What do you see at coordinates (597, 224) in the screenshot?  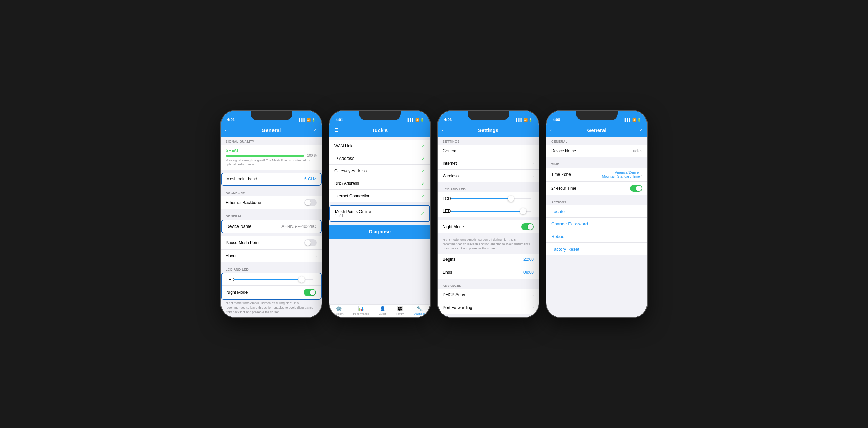 I see `change-password-row: Change Password` at bounding box center [597, 224].